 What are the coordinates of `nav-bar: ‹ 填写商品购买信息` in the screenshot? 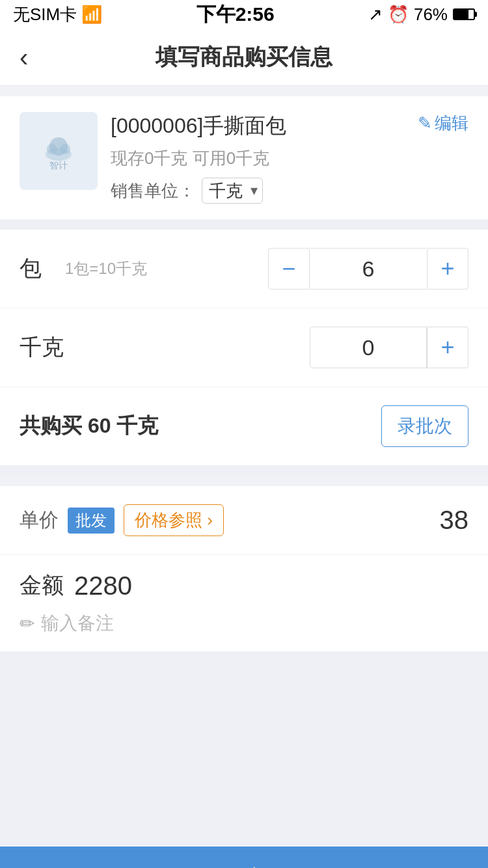 It's located at (244, 57).